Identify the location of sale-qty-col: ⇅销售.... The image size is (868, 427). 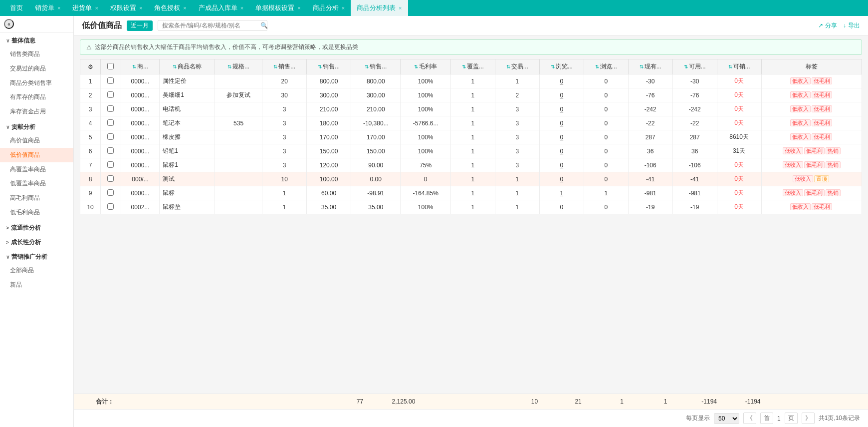
(284, 67).